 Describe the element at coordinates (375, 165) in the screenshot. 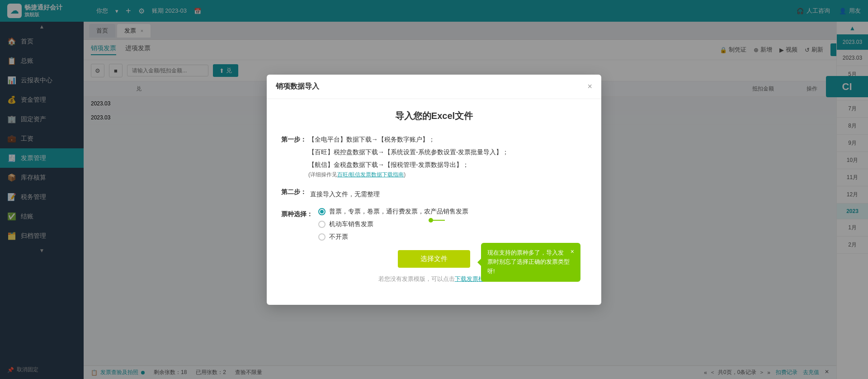

I see `step1-line3: 【航信】金税盘数据下载→【报税管理-发票数据导出】；` at that location.